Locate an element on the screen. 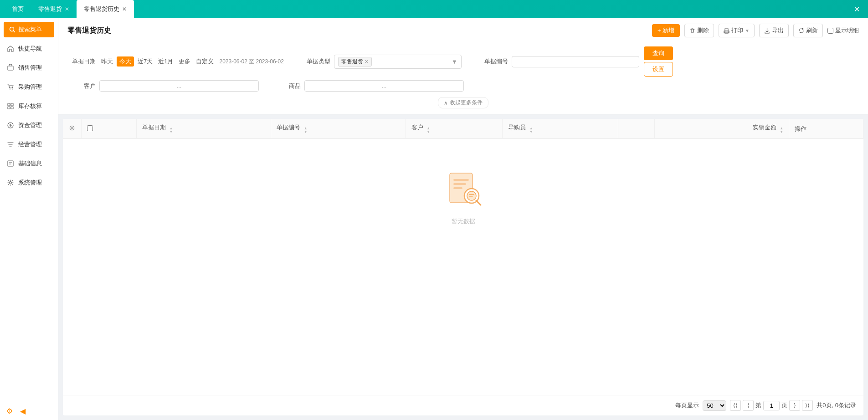 The image size is (868, 420). settings-icon: ⚙ is located at coordinates (10, 411).